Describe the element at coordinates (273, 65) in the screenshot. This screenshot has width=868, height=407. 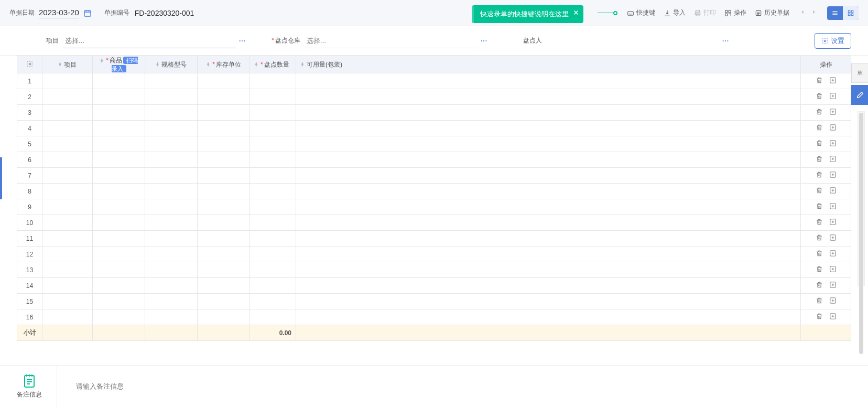
I see `col-qty: ▲▼盘点数量` at that location.